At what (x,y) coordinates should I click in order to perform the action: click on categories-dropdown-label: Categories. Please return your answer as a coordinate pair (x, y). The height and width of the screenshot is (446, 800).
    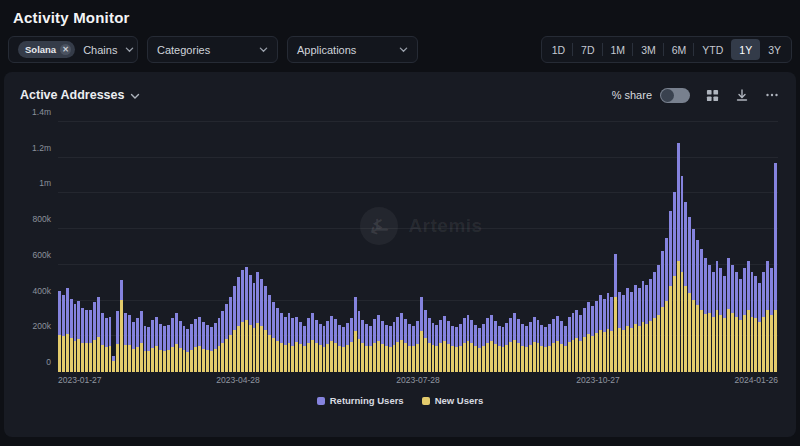
    Looking at the image, I should click on (204, 50).